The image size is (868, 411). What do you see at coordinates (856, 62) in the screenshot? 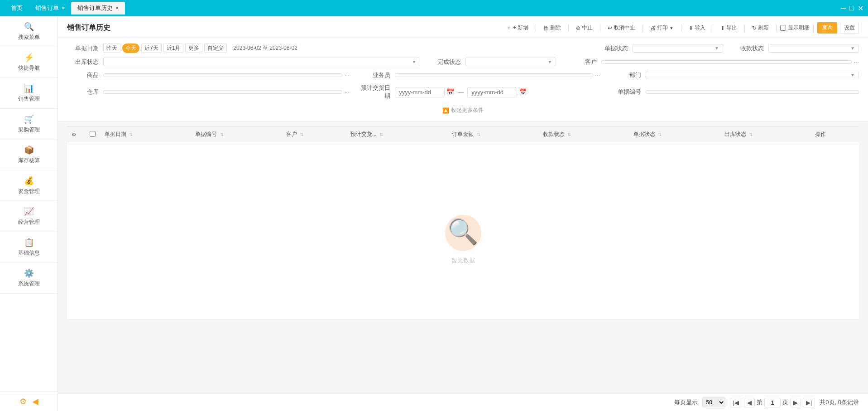
I see `customer-more-icon: ···` at bounding box center [856, 62].